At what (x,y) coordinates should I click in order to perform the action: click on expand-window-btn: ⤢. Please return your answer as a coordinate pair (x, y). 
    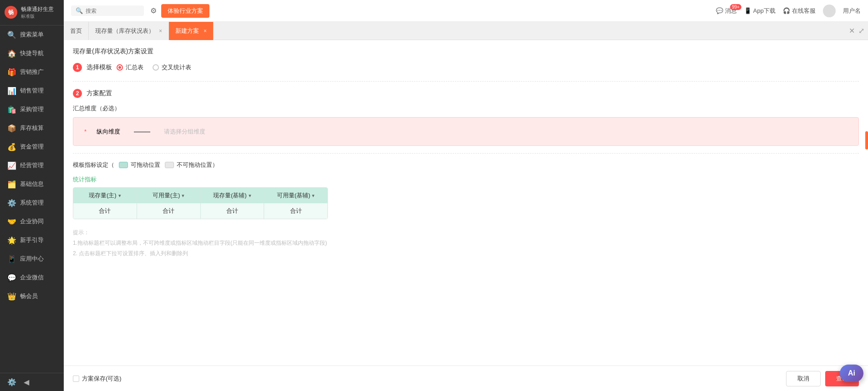
    Looking at the image, I should click on (862, 31).